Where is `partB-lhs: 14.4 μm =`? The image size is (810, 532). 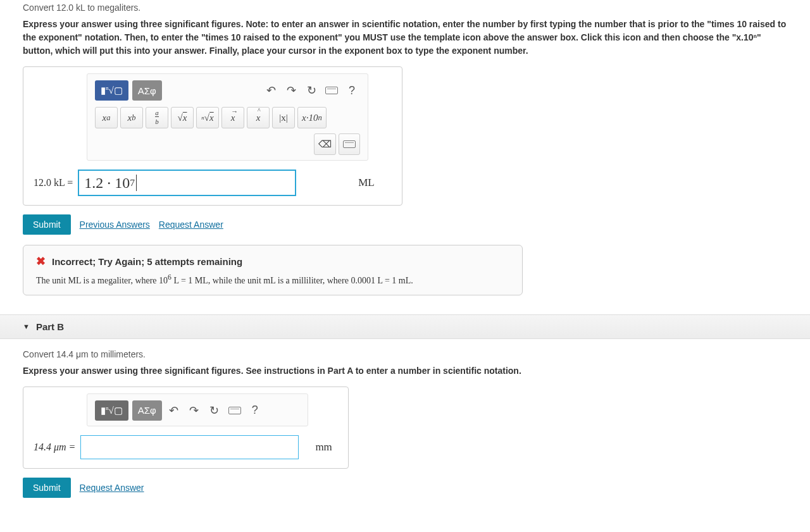 partB-lhs: 14.4 μm = is located at coordinates (54, 447).